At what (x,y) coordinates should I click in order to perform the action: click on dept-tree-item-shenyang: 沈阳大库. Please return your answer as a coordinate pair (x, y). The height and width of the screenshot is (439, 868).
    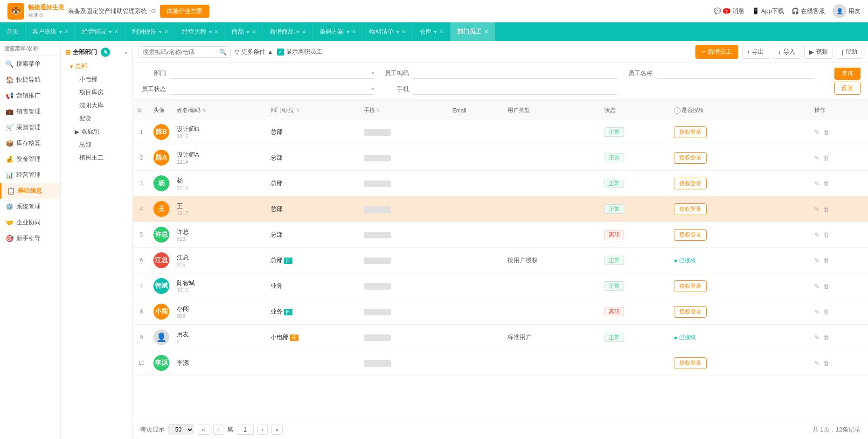
    Looking at the image, I should click on (101, 105).